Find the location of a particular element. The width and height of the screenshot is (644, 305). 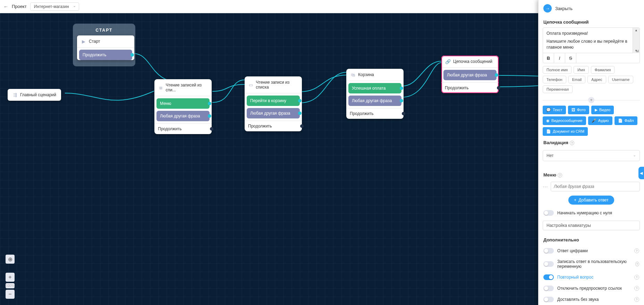

node-chain-row-1: Продолжить is located at coordinates (470, 88).